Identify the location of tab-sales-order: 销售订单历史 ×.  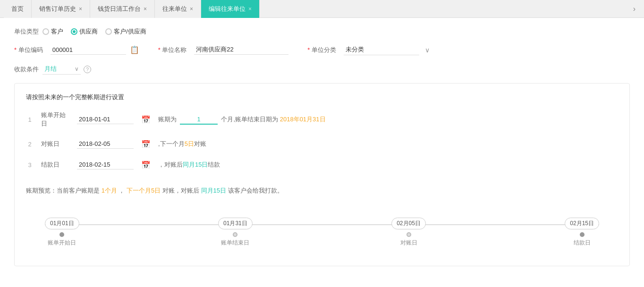
(61, 9).